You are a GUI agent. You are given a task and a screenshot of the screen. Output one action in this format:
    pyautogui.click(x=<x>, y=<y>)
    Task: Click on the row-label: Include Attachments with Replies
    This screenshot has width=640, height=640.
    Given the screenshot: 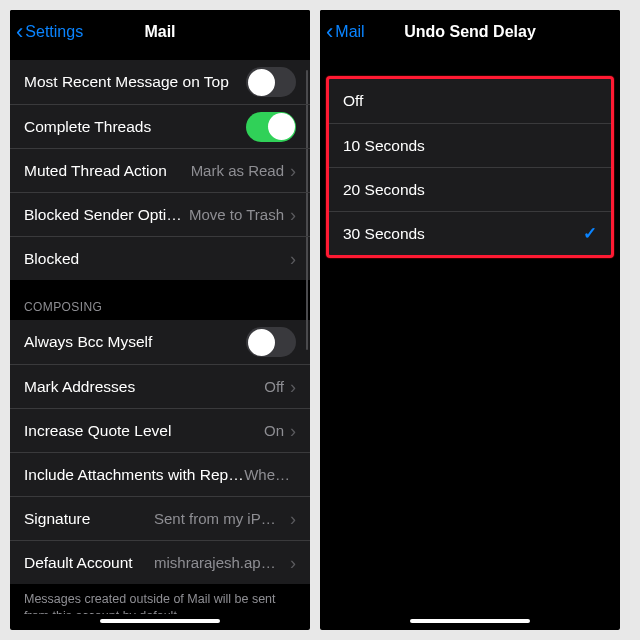 What is the action you would take?
    pyautogui.click(x=134, y=475)
    